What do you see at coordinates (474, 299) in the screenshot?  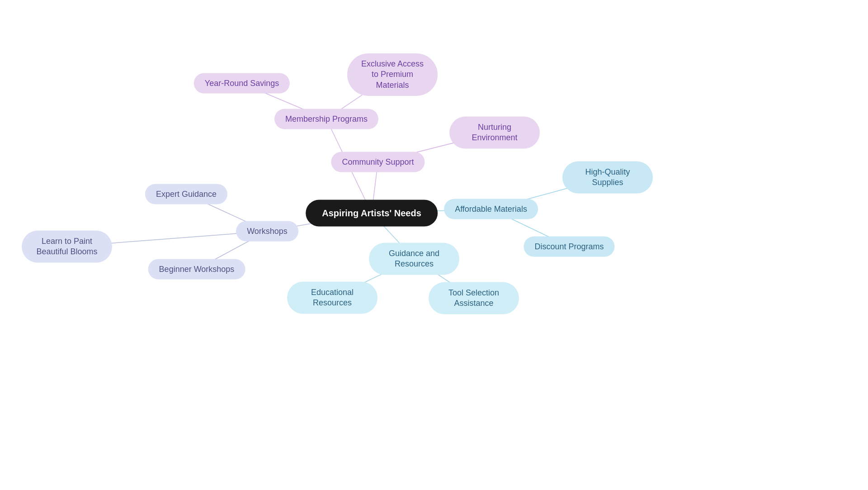 I see `node-tool: Tool Selection Assistance` at bounding box center [474, 299].